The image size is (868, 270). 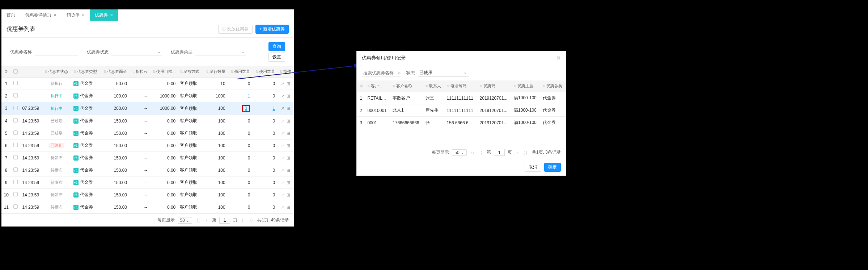 What do you see at coordinates (148, 133) in the screenshot?
I see `table-row: 514 23:59已过期代代金券150.00--0.00客户领取10000↗⊞` at bounding box center [148, 133].